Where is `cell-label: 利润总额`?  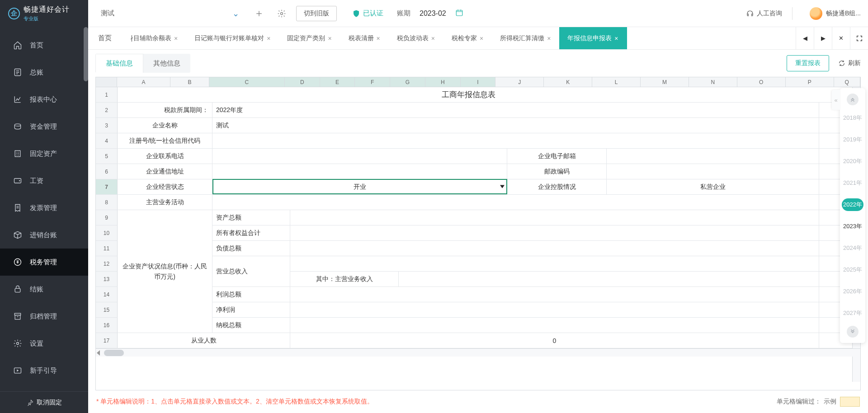 cell-label: 利润总额 is located at coordinates (251, 295).